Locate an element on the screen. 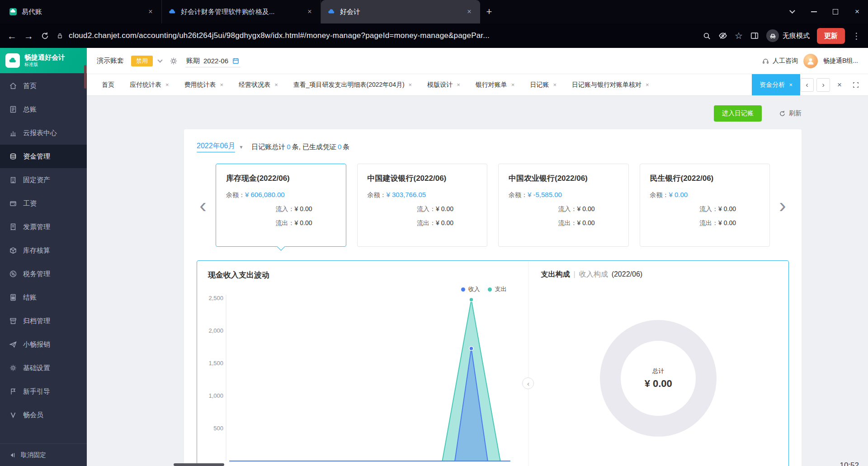 This screenshot has width=868, height=466. user-name: 畅捷通B组... is located at coordinates (841, 61).